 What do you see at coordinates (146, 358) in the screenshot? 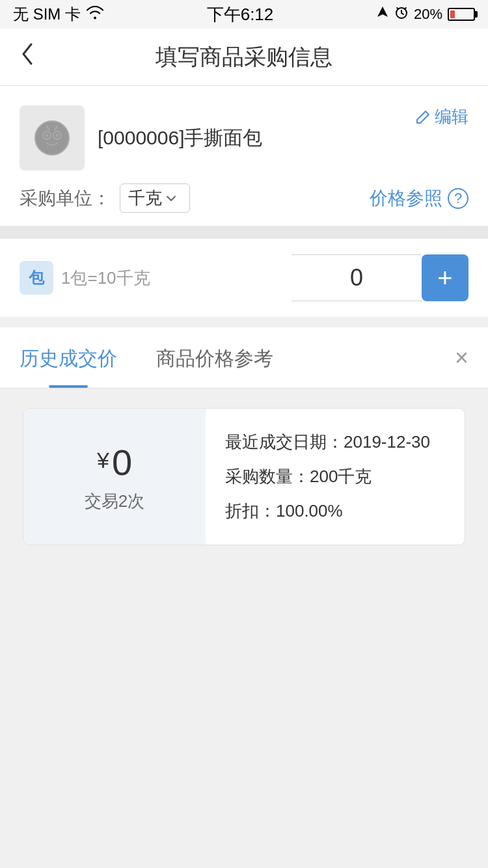
I see `tabs-left: 历史成交价 商品价格参考` at bounding box center [146, 358].